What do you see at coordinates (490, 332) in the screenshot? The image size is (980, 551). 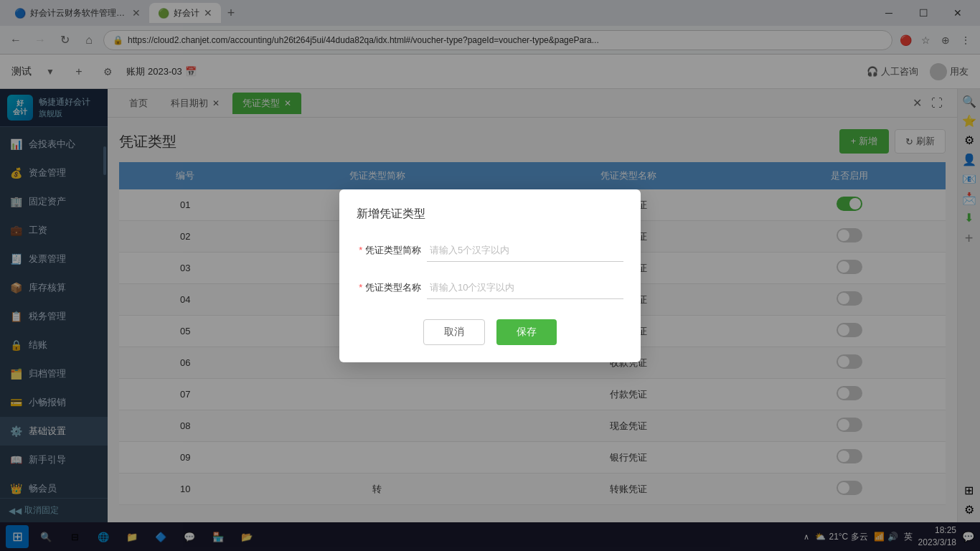 I see `modal-actions: 取消 保存` at bounding box center [490, 332].